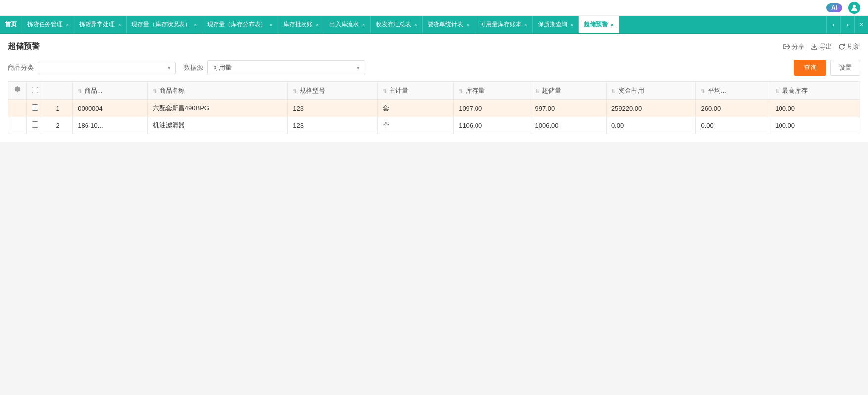 This screenshot has height=395, width=868. I want to click on close-stock-status: ×, so click(195, 25).